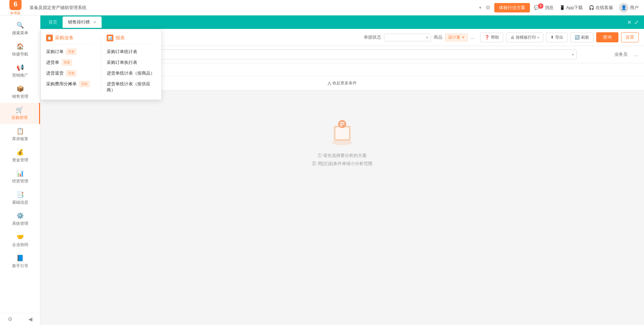 This screenshot has height=325, width=644. What do you see at coordinates (592, 7) in the screenshot?
I see `headset-icon: 🎧` at bounding box center [592, 7].